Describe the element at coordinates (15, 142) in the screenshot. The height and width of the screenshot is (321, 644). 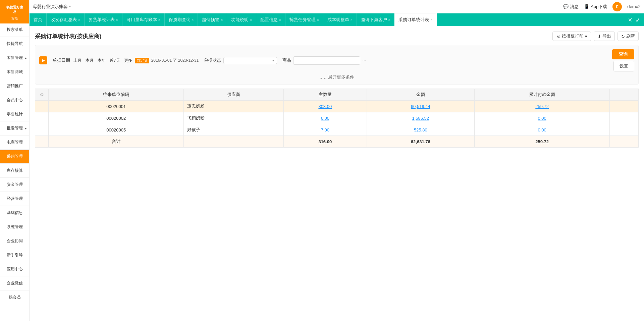
I see `sidebar-item-电商管理: 电商管理` at that location.